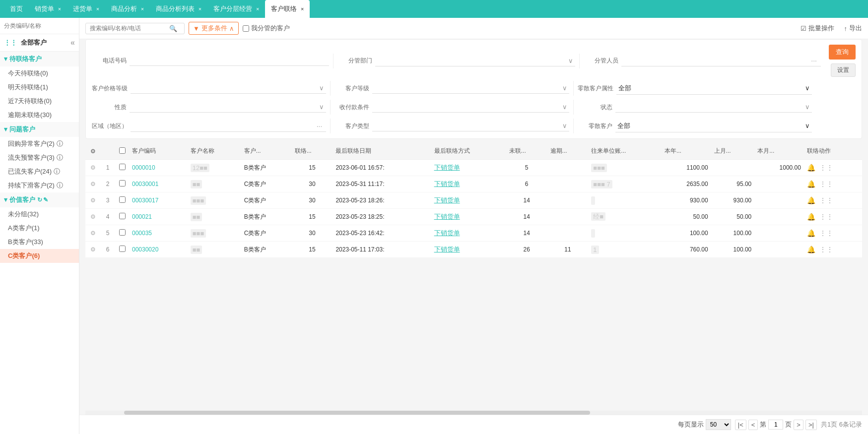 The image size is (868, 434). I want to click on region-ellipsis-btn: ···, so click(320, 126).